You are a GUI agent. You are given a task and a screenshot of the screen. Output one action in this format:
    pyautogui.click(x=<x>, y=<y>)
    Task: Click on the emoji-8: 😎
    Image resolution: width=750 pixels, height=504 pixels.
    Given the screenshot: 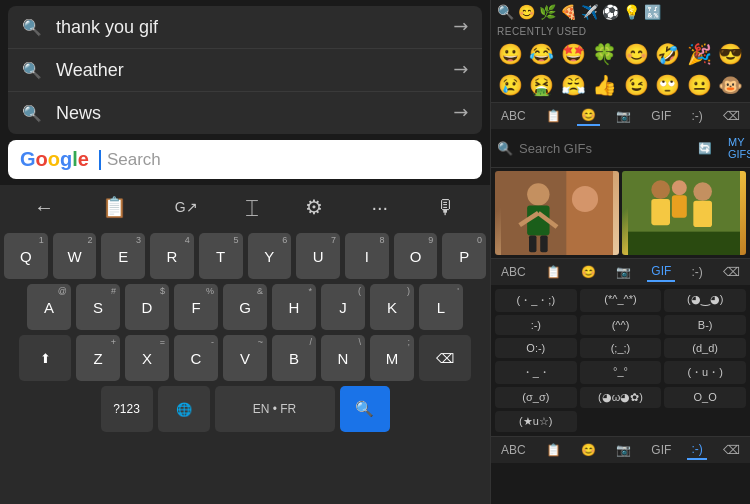 What is the action you would take?
    pyautogui.click(x=732, y=54)
    